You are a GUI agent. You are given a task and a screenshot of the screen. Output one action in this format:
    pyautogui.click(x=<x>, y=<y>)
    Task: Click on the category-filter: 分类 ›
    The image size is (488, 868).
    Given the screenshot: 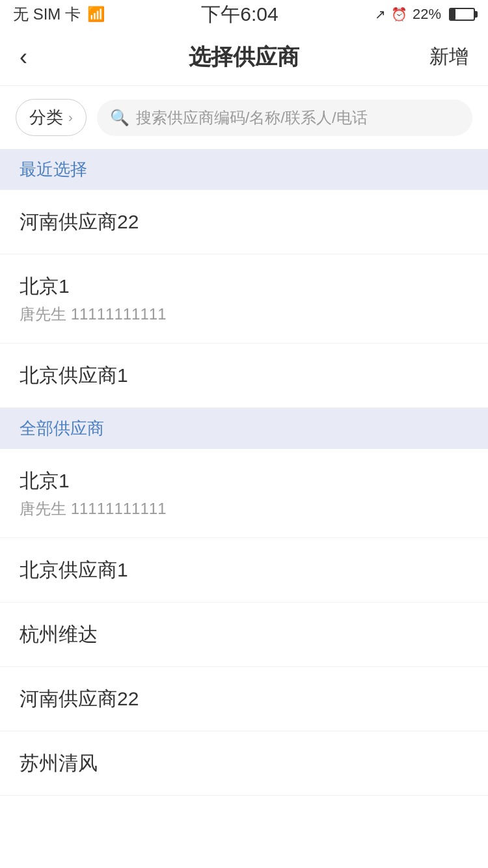 What is the action you would take?
    pyautogui.click(x=51, y=117)
    